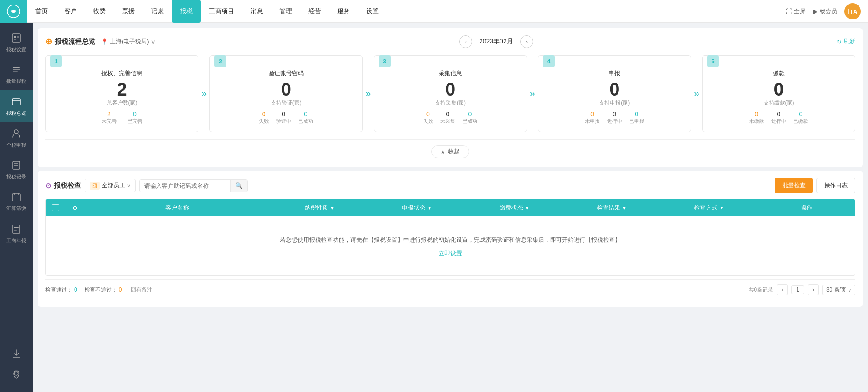 Image resolution: width=868 pixels, height=392 pixels. What do you see at coordinates (185, 186) in the screenshot?
I see `search-input` at bounding box center [185, 186].